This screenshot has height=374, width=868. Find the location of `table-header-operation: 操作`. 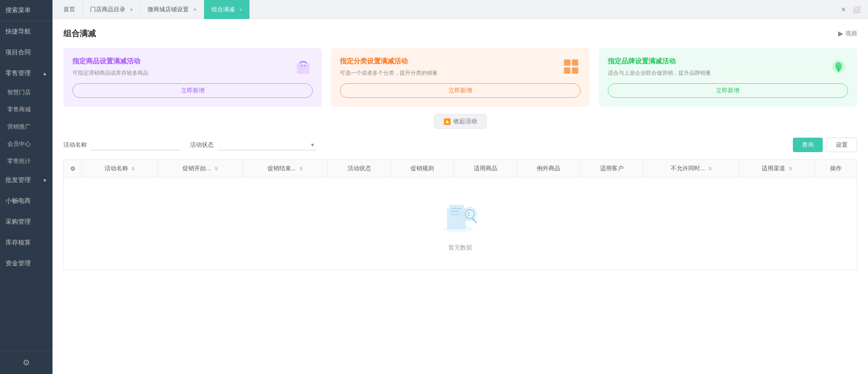

table-header-operation: 操作 is located at coordinates (836, 168).